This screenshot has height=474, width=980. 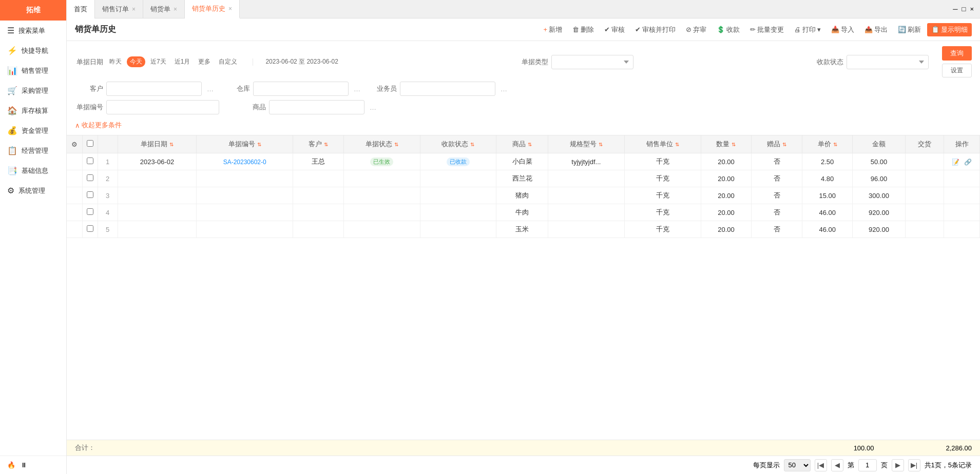 What do you see at coordinates (33, 151) in the screenshot?
I see `sidebar-item-operations: 📋 经营管理` at bounding box center [33, 151].